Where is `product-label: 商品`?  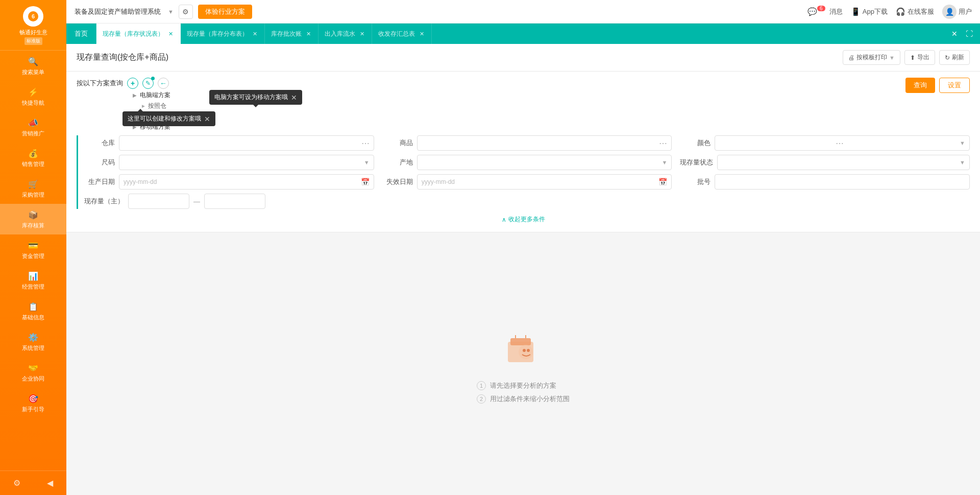 product-label: 商品 is located at coordinates (398, 143).